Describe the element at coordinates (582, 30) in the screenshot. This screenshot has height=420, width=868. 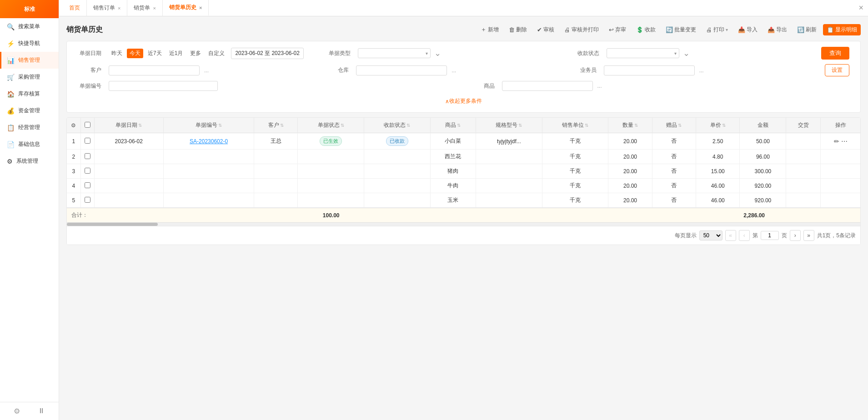
I see `review-print-button: 🖨 审核并打印` at that location.